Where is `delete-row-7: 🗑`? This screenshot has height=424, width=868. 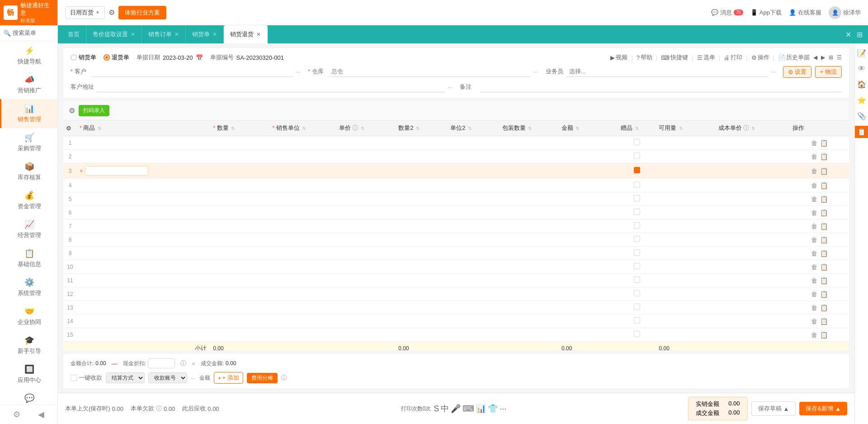 delete-row-7: 🗑 is located at coordinates (814, 226).